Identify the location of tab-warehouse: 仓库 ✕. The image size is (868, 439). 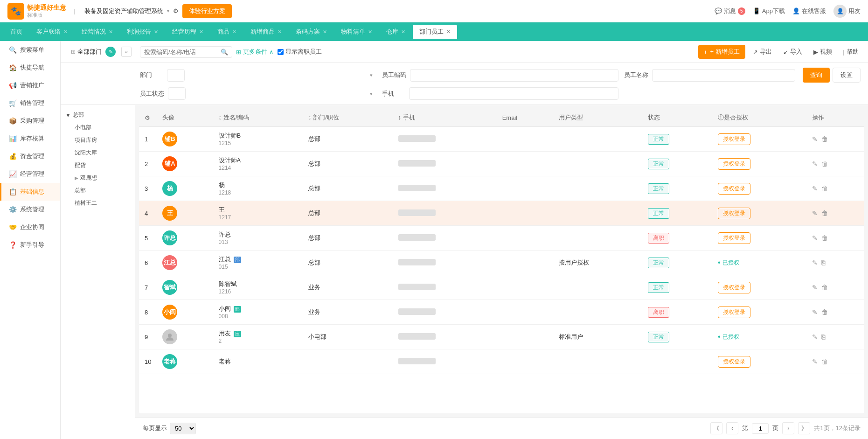
(396, 32).